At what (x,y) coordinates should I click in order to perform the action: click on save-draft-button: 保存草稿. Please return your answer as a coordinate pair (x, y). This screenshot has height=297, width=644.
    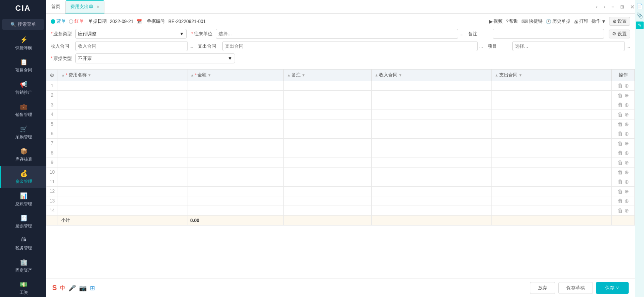
    Looking at the image, I should click on (576, 288).